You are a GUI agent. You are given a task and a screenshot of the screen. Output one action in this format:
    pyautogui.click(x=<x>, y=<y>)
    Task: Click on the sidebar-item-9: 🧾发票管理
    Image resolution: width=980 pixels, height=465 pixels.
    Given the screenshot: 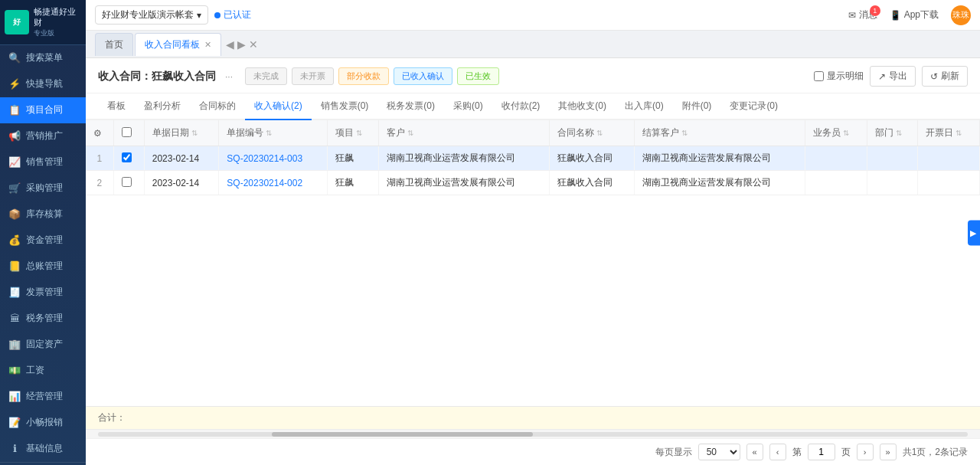 What is the action you would take?
    pyautogui.click(x=43, y=293)
    